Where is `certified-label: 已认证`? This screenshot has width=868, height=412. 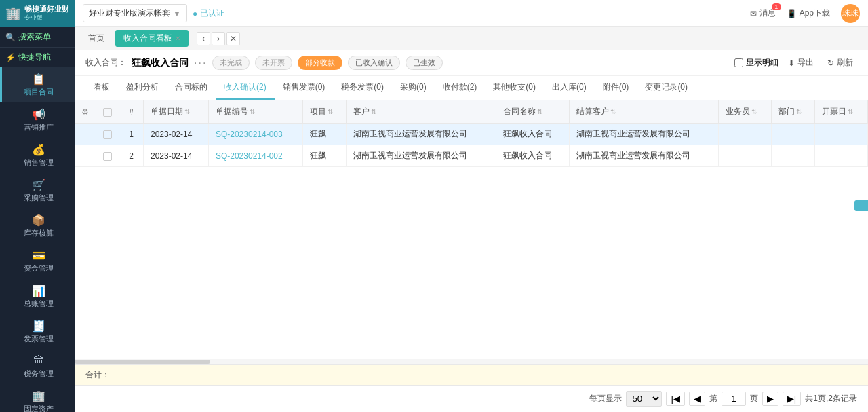 certified-label: 已认证 is located at coordinates (212, 14).